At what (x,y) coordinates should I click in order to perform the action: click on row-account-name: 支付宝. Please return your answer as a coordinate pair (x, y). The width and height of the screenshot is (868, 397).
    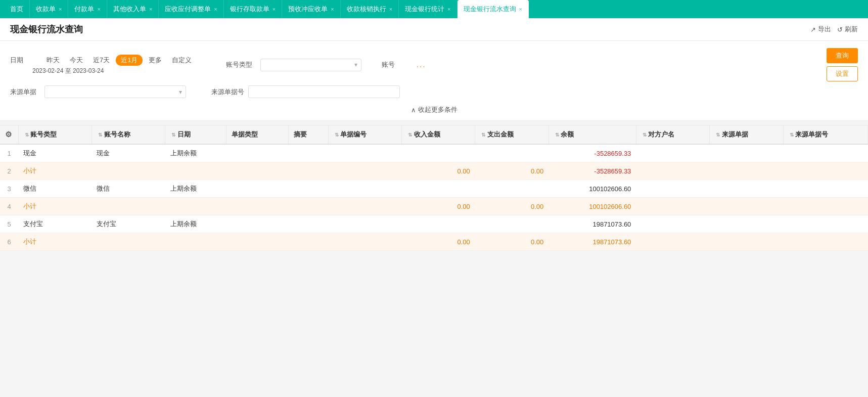
    Looking at the image, I should click on (128, 225).